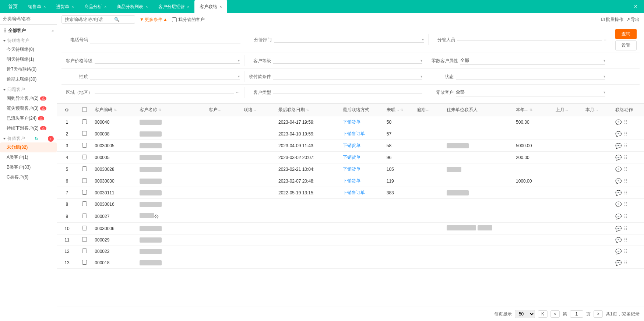  What do you see at coordinates (28, 80) in the screenshot?
I see `sidebar-item-overdue: 逾期未联络(30)` at bounding box center [28, 80].